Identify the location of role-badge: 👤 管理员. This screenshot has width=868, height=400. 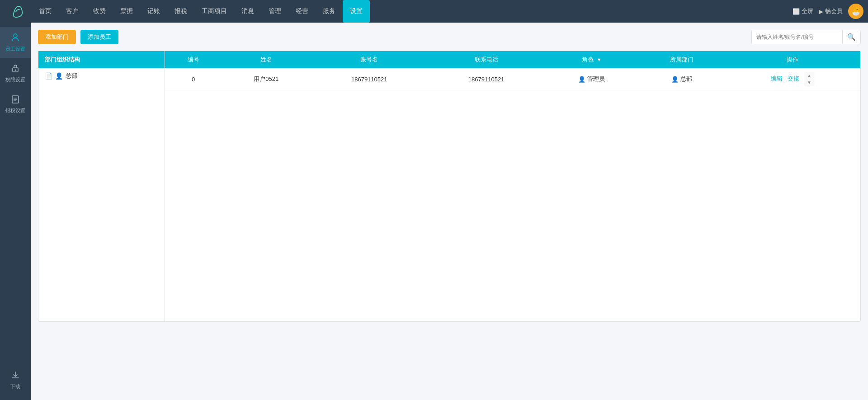
(591, 79).